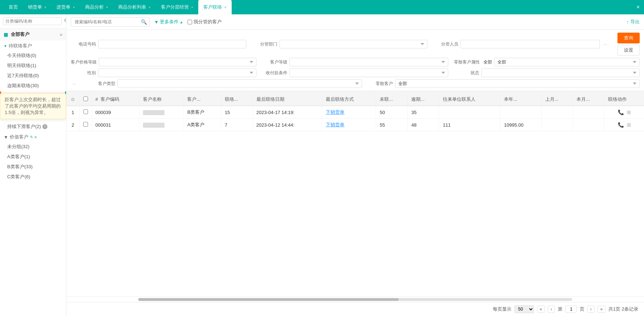 This screenshot has width=644, height=316. What do you see at coordinates (33, 147) in the screenshot?
I see `sidebar-item-unclassified: 未分组(32)` at bounding box center [33, 147].